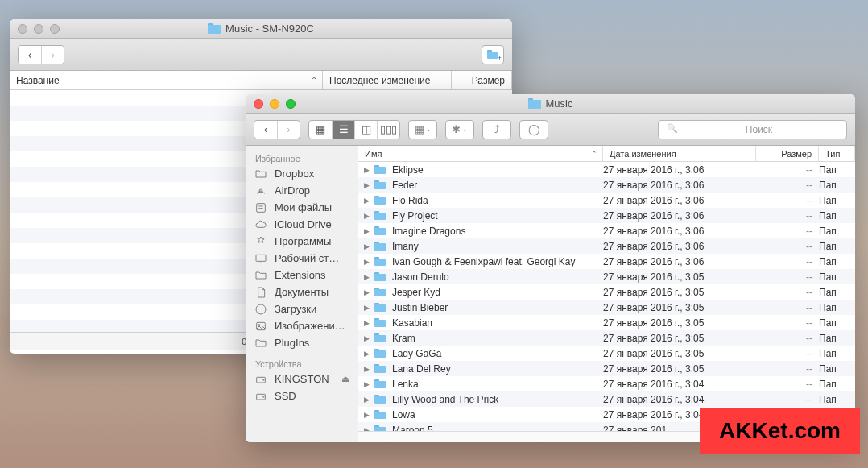  What do you see at coordinates (301, 174) in the screenshot?
I see `sidebar-item-dropbox: Dropbox` at bounding box center [301, 174].